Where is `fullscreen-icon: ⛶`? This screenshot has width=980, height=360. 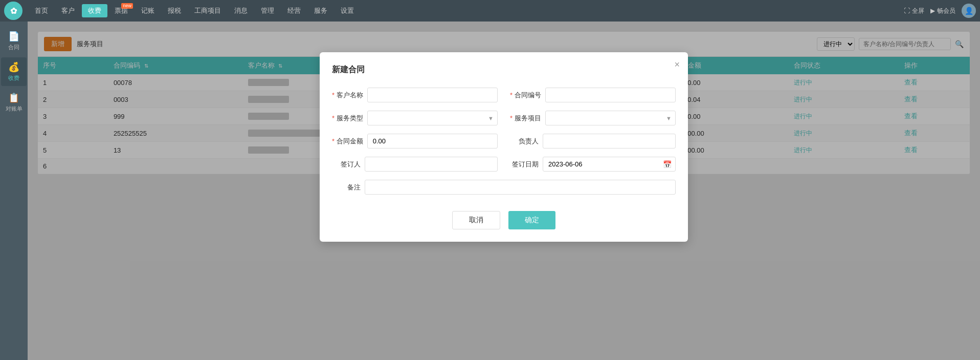 fullscreen-icon: ⛶ is located at coordinates (907, 11).